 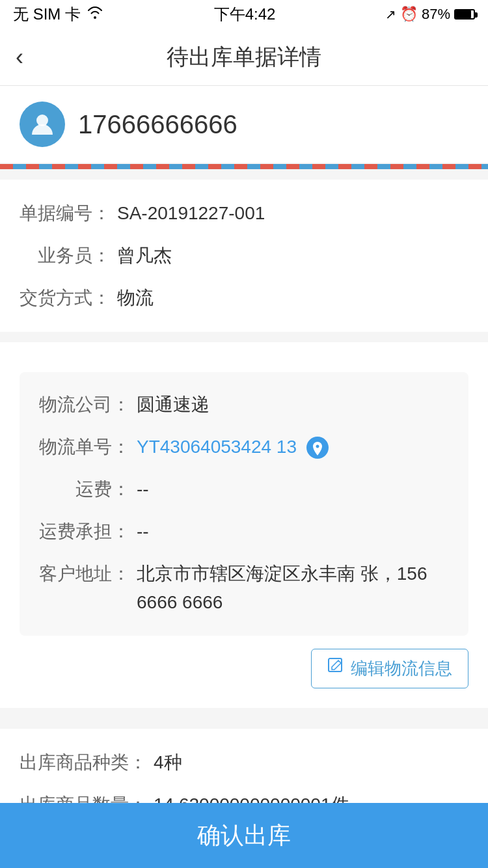 What do you see at coordinates (336, 669) in the screenshot?
I see `edit-icon` at bounding box center [336, 669].